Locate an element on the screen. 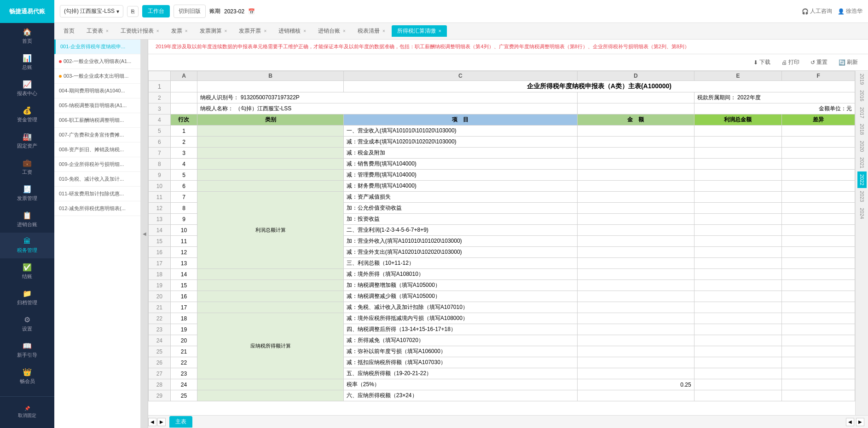 The image size is (868, 428). tab-invoice-calc: 发票测算 × is located at coordinates (214, 31).